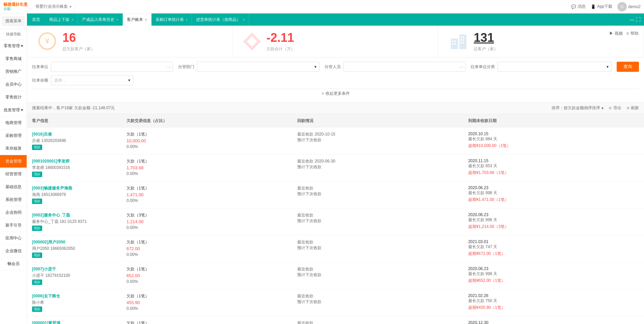 The height and width of the screenshot is (324, 644). What do you see at coordinates (221, 20) in the screenshot?
I see `tab-stock_stats: 进货单统计表（按商品）×` at bounding box center [221, 20].